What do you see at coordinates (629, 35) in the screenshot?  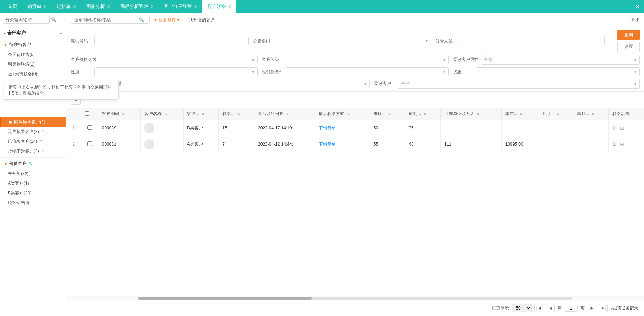 I see `query-button: 查询` at bounding box center [629, 35].